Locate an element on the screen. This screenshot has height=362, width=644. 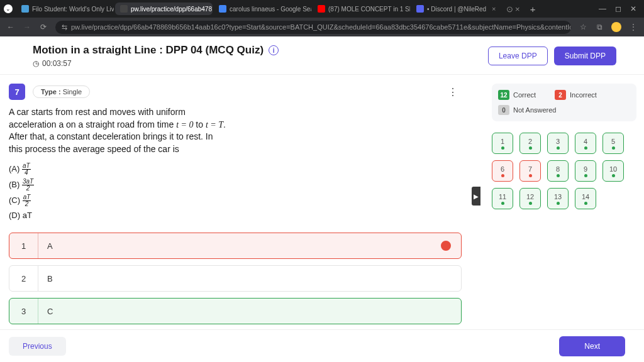
maximize-icon: ◻ is located at coordinates (618, 9).